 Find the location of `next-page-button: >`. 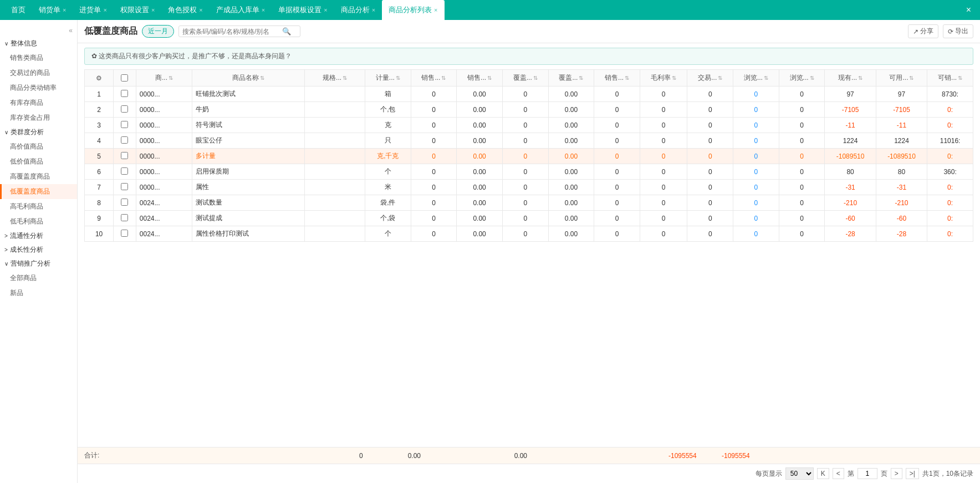

next-page-button: > is located at coordinates (897, 474).